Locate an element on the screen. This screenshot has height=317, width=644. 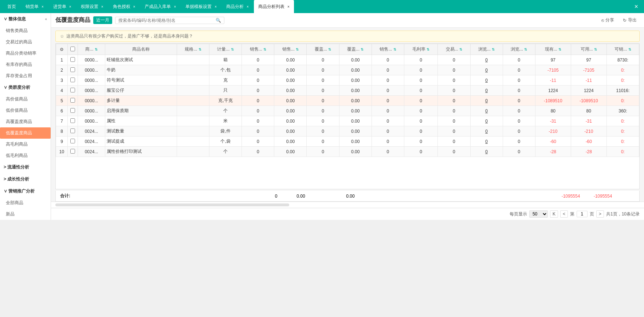
table-row-no: 9 is located at coordinates (62, 142).